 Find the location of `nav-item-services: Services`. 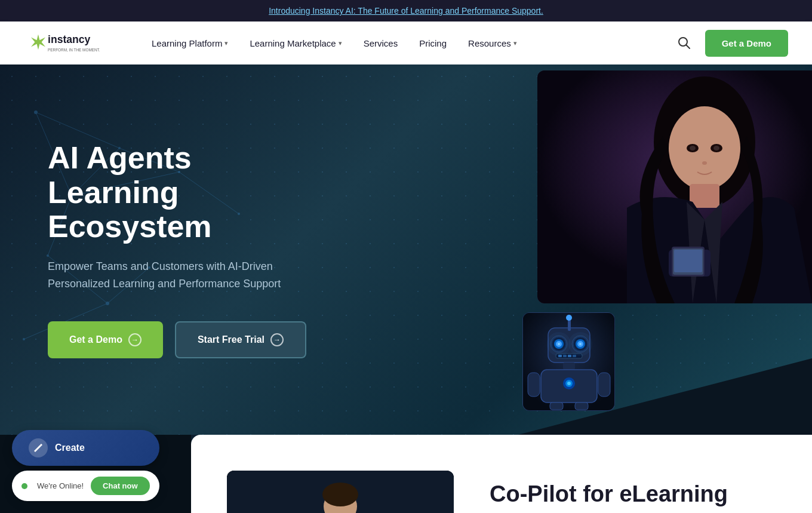

nav-item-services: Services is located at coordinates (381, 43).